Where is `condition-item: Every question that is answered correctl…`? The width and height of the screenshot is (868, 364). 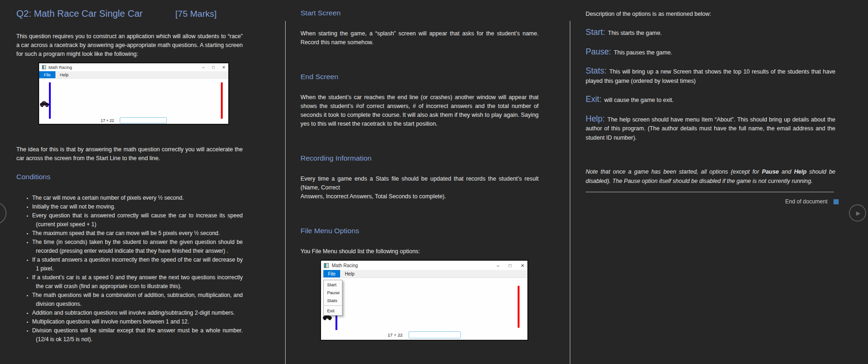
condition-item: Every question that is answered correctl… is located at coordinates (130, 220).